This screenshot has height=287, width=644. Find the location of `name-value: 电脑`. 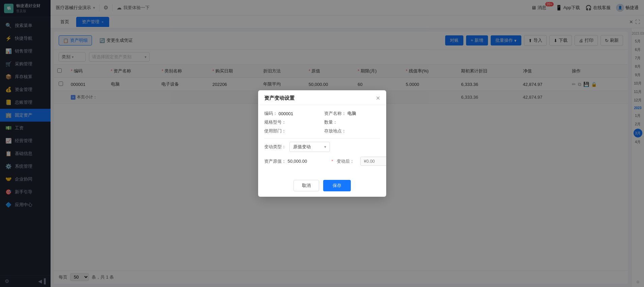

name-value: 电脑 is located at coordinates (352, 114).